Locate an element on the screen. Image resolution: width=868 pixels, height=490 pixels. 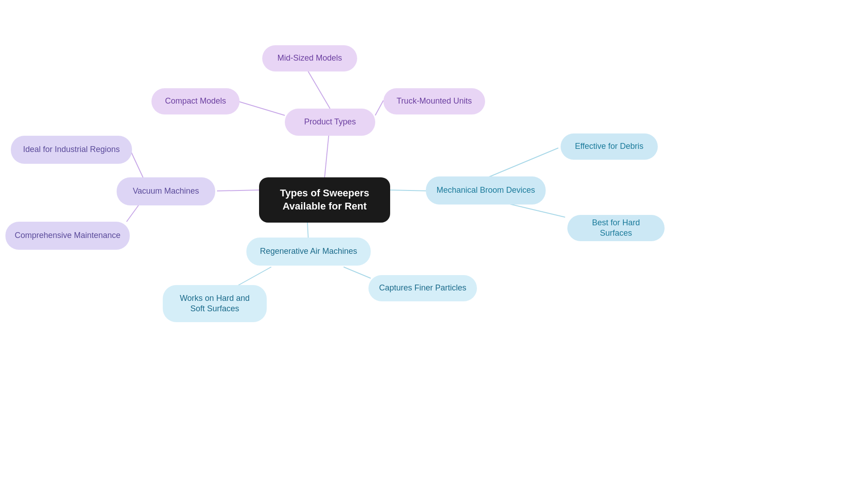
compact-models-node: Compact Models is located at coordinates (195, 101).